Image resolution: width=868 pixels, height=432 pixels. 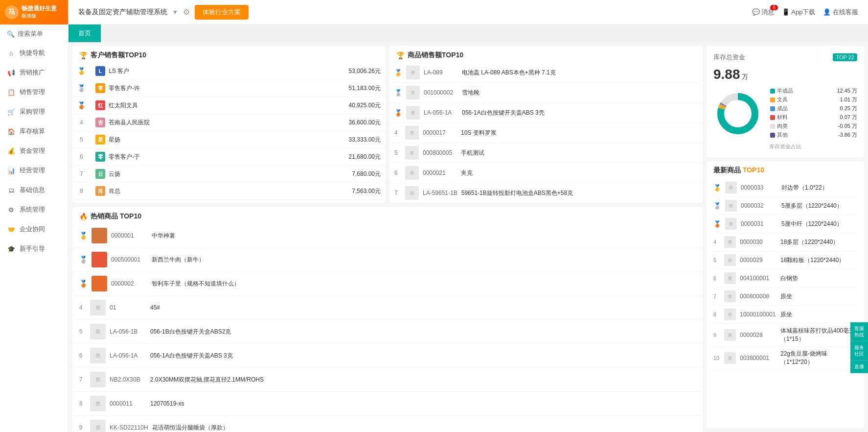 I want to click on list-item: 8 图 10000100001 原坐, so click(x=785, y=314).